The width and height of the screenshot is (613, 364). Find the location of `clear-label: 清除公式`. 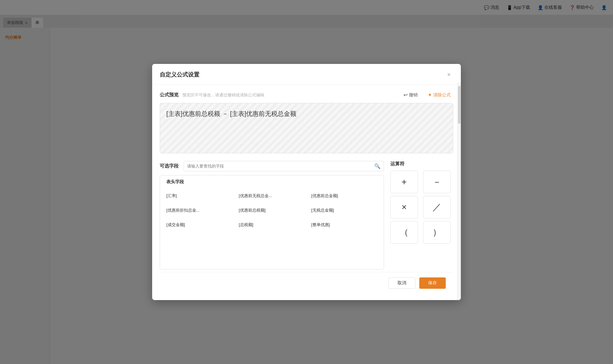

clear-label: 清除公式 is located at coordinates (442, 95).